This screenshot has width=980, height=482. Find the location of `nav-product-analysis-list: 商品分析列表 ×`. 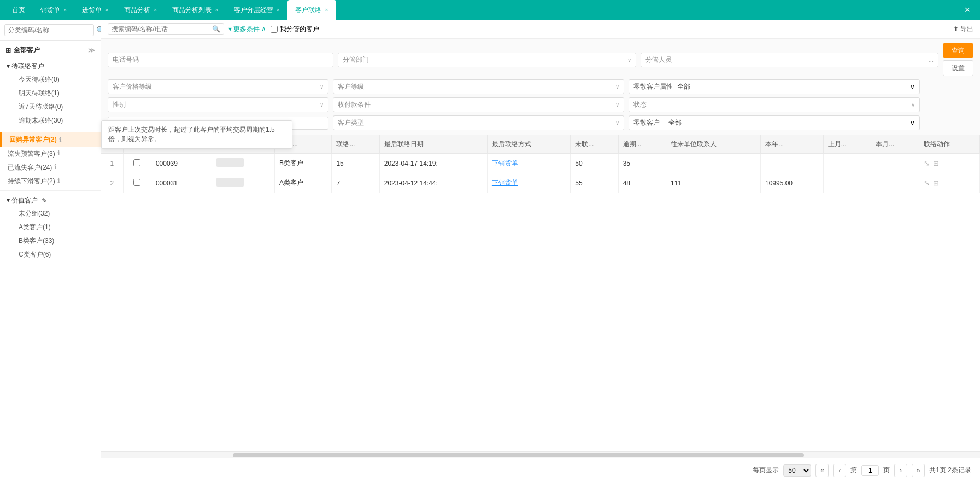

nav-product-analysis-list: 商品分析列表 × is located at coordinates (195, 10).